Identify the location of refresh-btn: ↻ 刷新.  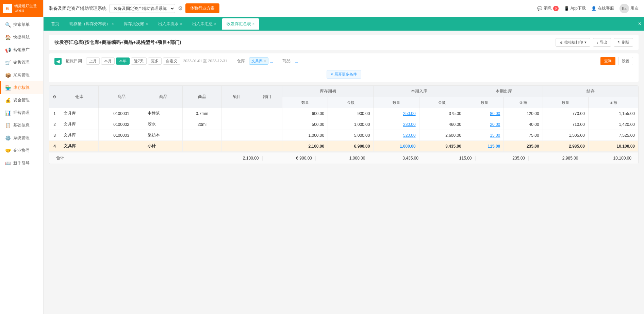
(623, 42).